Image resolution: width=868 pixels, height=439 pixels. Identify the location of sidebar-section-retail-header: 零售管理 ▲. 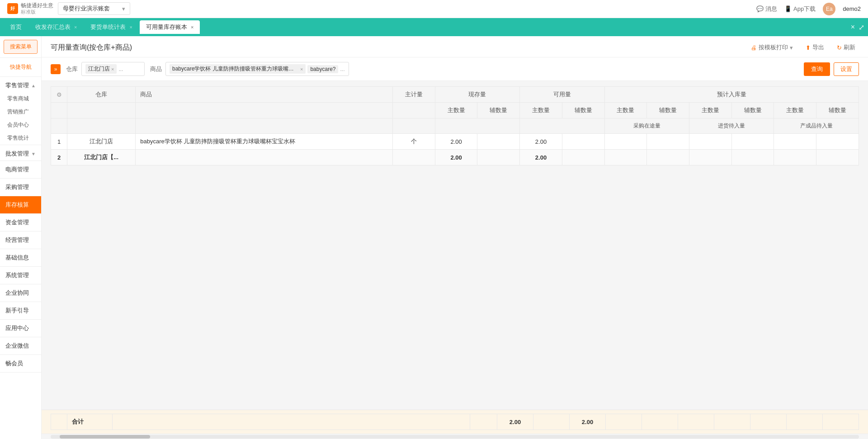
(21, 85).